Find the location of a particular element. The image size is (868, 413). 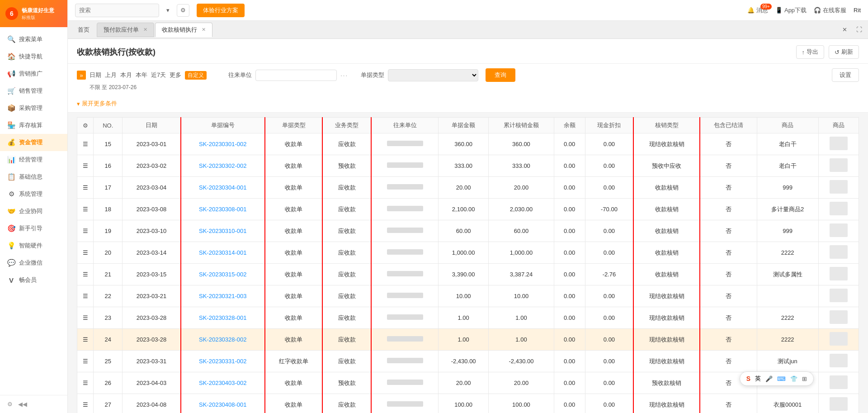

search-input is located at coordinates (117, 10).